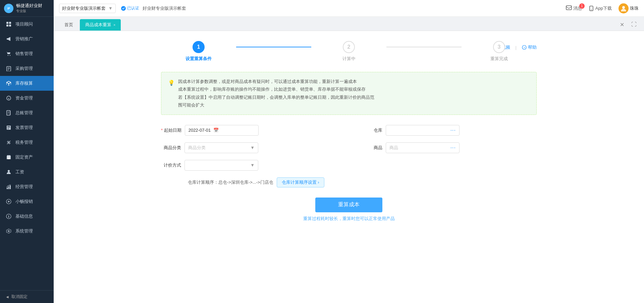 The image size is (644, 303). Describe the element at coordinates (24, 113) in the screenshot. I see `sidebar-label-ledger: 总账管理` at that location.